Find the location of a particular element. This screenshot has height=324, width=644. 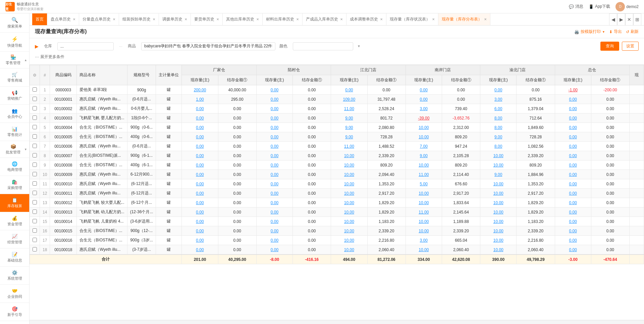

sidebar-item-search: 🔍 搜索英单 is located at coordinates (15, 23).